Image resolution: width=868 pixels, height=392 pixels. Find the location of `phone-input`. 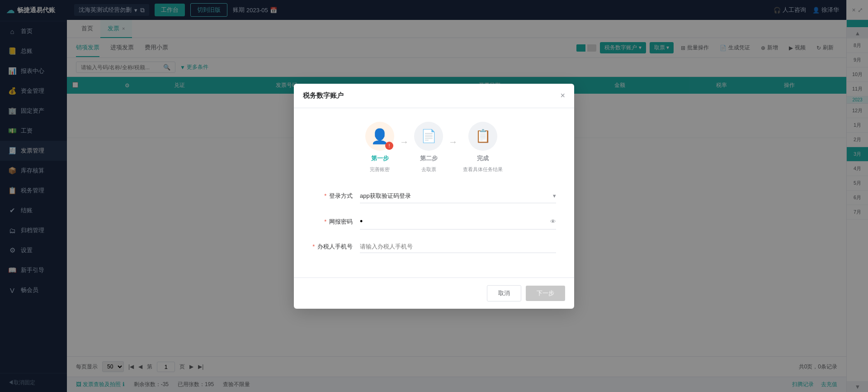

phone-input is located at coordinates (458, 246).